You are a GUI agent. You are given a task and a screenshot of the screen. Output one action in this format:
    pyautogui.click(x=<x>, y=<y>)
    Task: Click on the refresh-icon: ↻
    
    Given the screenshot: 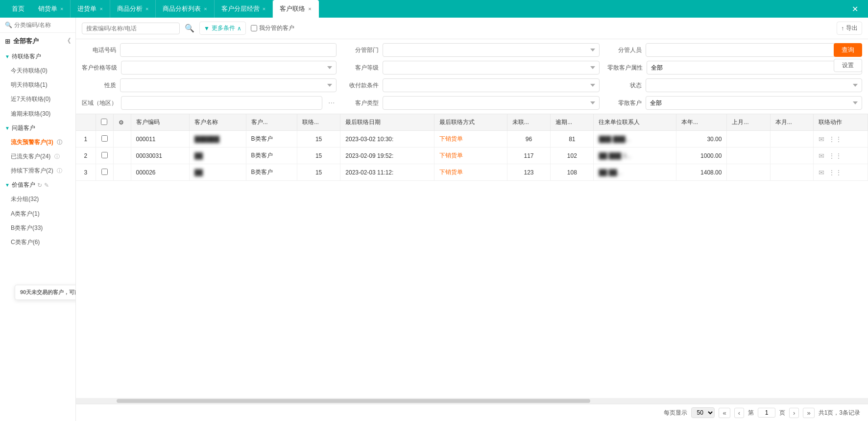 What is the action you would take?
    pyautogui.click(x=40, y=185)
    